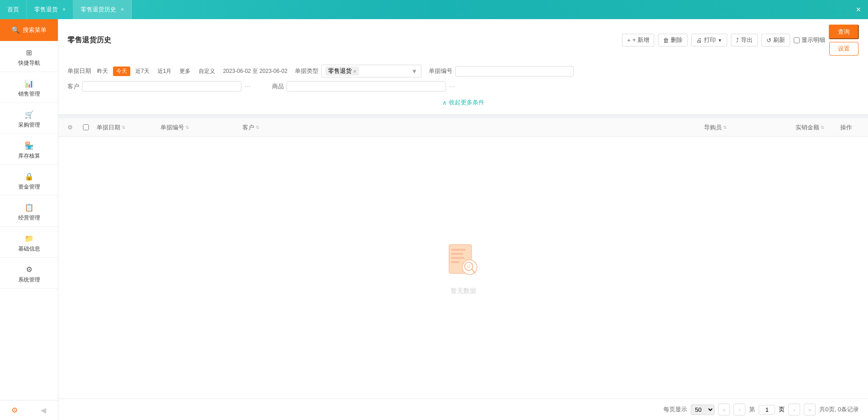 The height and width of the screenshot is (420, 868). Describe the element at coordinates (29, 211) in the screenshot. I see `sidebar-item-operations-mgmt: 📋 经营管理` at that location.